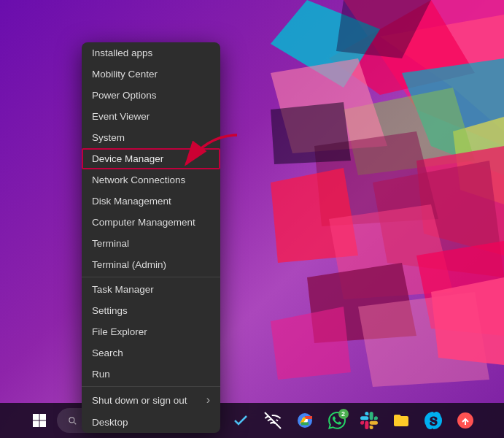 This screenshot has width=504, height=438. Describe the element at coordinates (39, 420) in the screenshot. I see `start-button` at that location.